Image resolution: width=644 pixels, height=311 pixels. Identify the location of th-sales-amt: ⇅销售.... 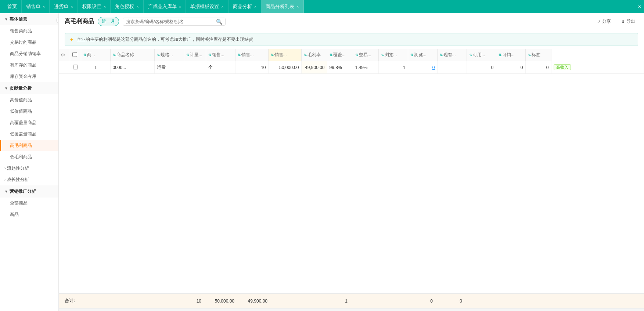
(252, 55).